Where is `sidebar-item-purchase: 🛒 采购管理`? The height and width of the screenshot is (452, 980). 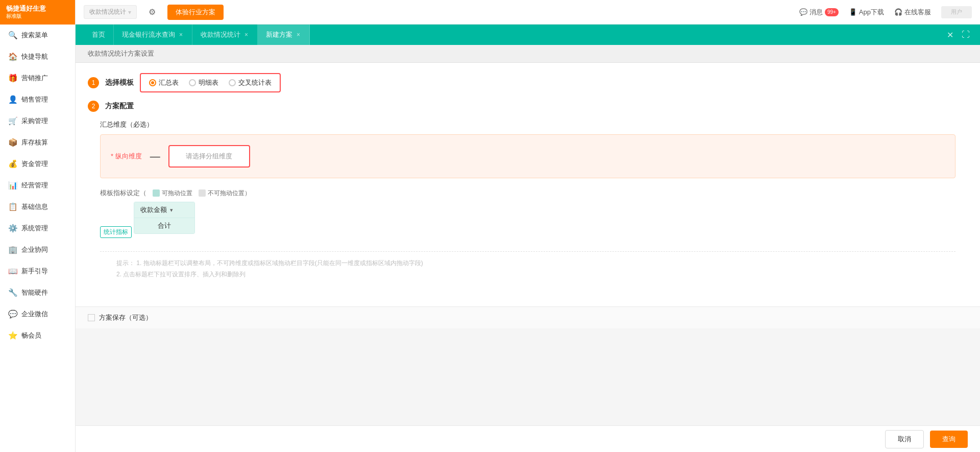 sidebar-item-purchase: 🛒 采购管理 is located at coordinates (38, 121).